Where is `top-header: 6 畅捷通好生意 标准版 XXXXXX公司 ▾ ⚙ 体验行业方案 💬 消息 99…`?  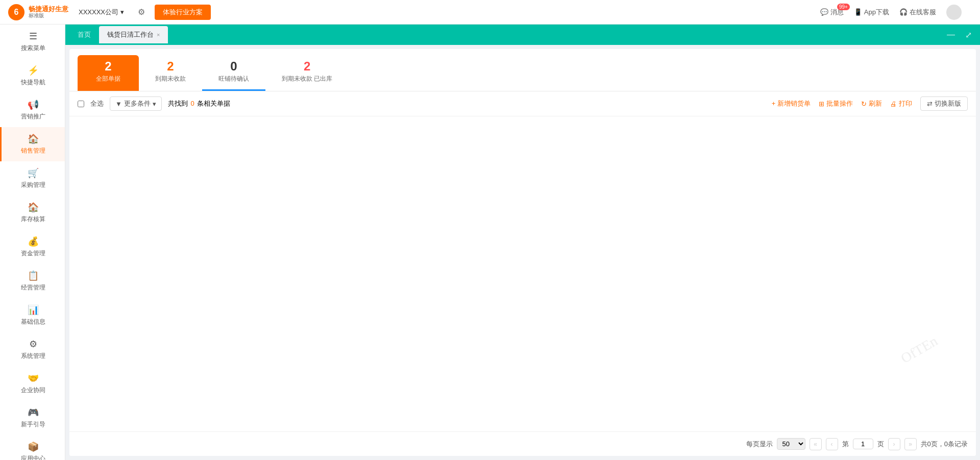
top-header: 6 畅捷通好生意 标准版 XXXXXX公司 ▾ ⚙ 体验行业方案 💬 消息 99… is located at coordinates (490, 12).